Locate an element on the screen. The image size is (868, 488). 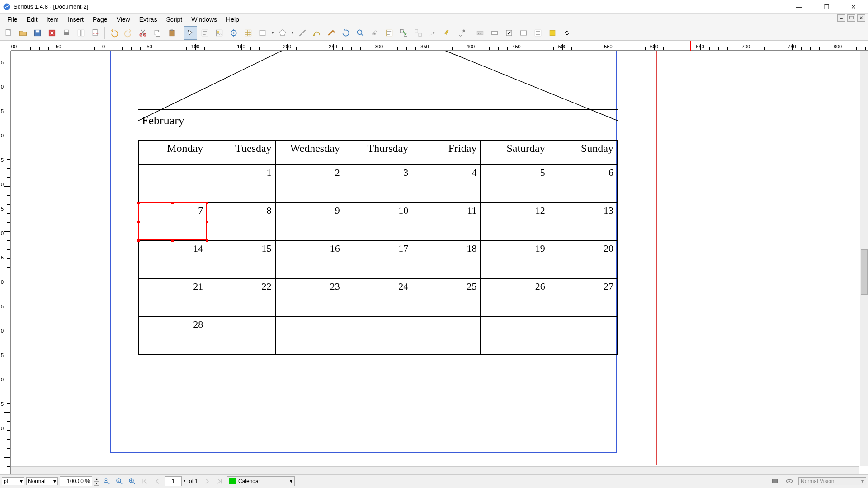
print-icon is located at coordinates (66, 33).